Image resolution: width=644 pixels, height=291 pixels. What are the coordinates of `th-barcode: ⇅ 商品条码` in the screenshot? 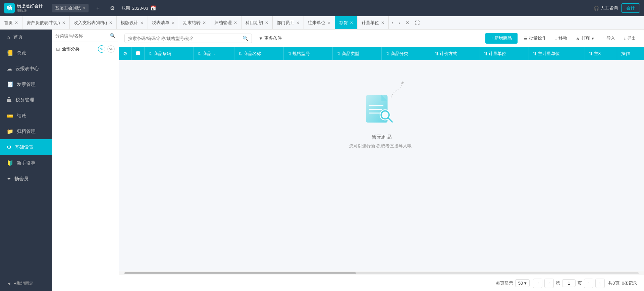 It's located at (169, 54).